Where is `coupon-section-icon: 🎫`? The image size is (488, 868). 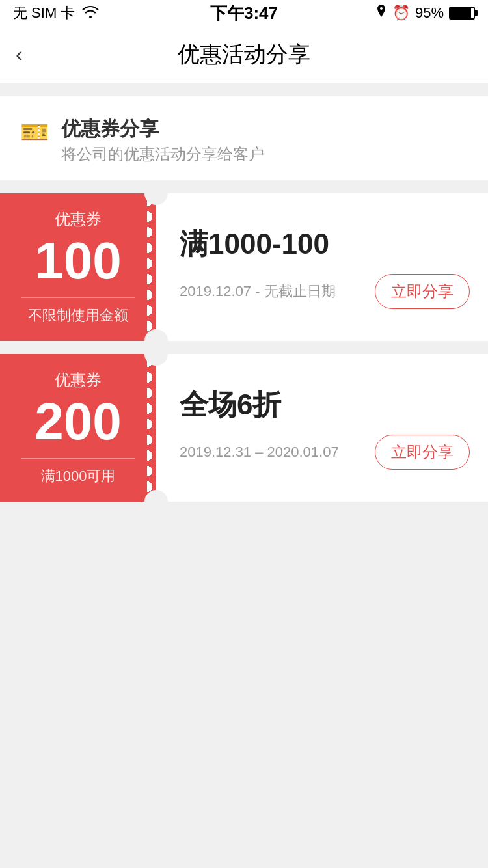 coupon-section-icon: 🎫 is located at coordinates (34, 132).